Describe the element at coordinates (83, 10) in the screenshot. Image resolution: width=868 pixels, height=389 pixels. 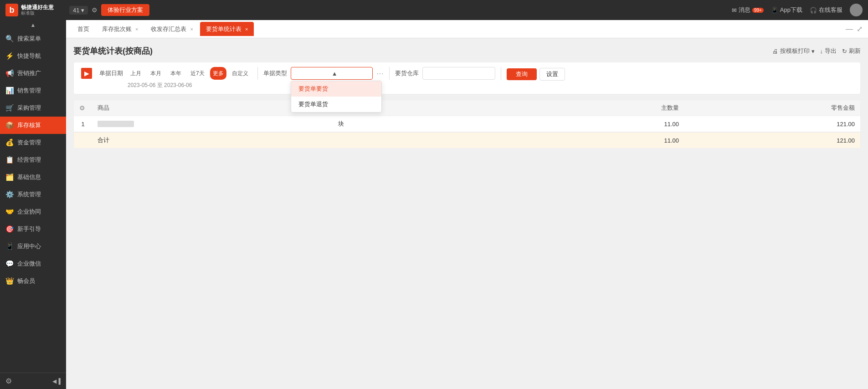
I see `dropdown-caret-icon: ▾` at that location.